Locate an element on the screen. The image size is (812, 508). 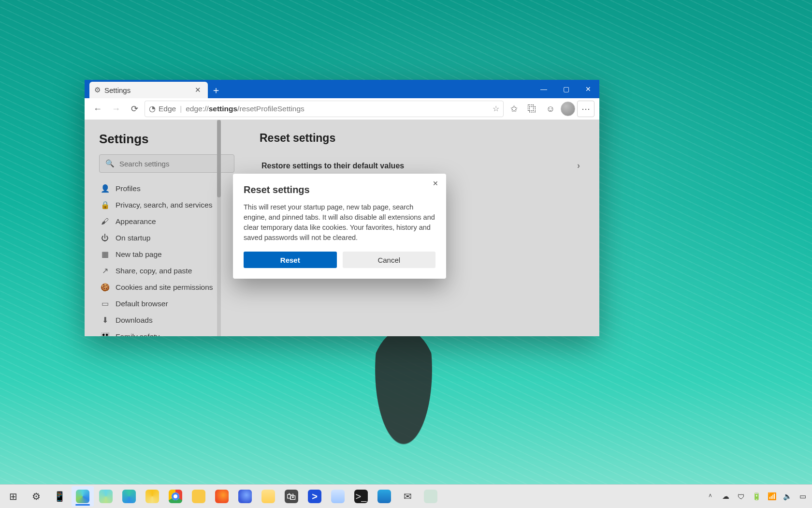
taskbar-edge-dev is located at coordinates (129, 496).